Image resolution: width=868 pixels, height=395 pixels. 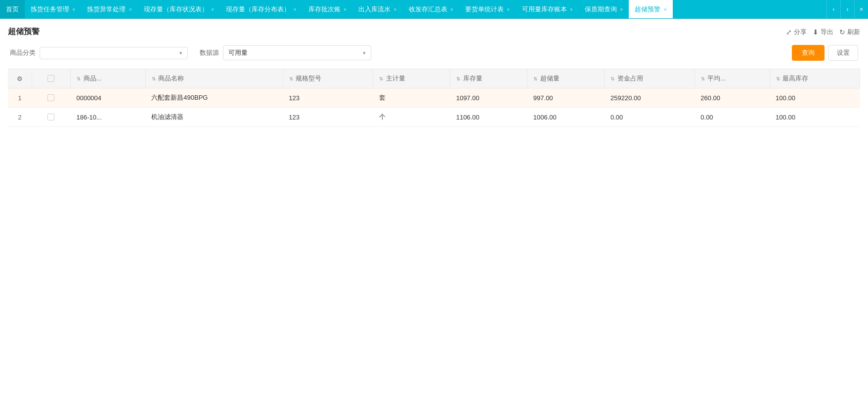 What do you see at coordinates (297, 53) in the screenshot?
I see `datasource-select: 可用量 ▾` at bounding box center [297, 53].